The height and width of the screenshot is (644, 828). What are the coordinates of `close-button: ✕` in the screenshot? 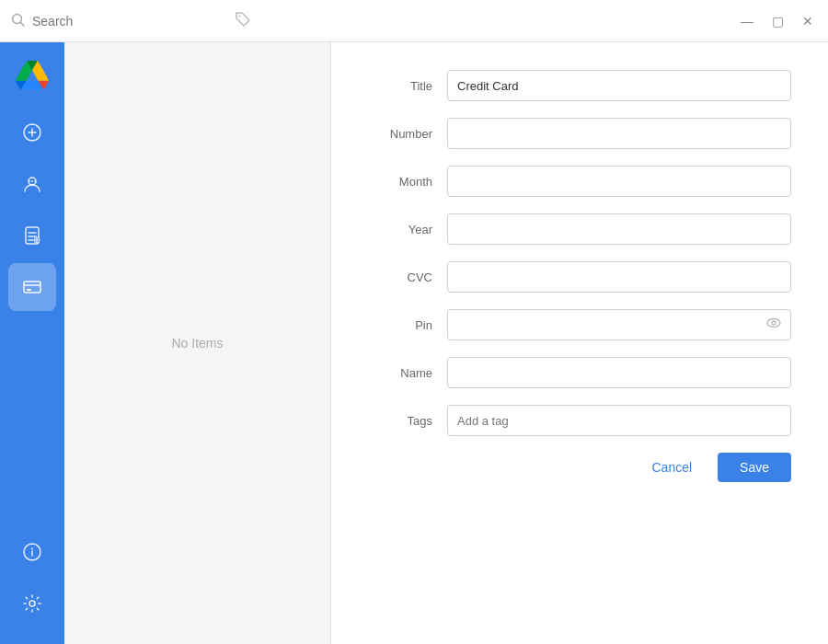 It's located at (808, 21).